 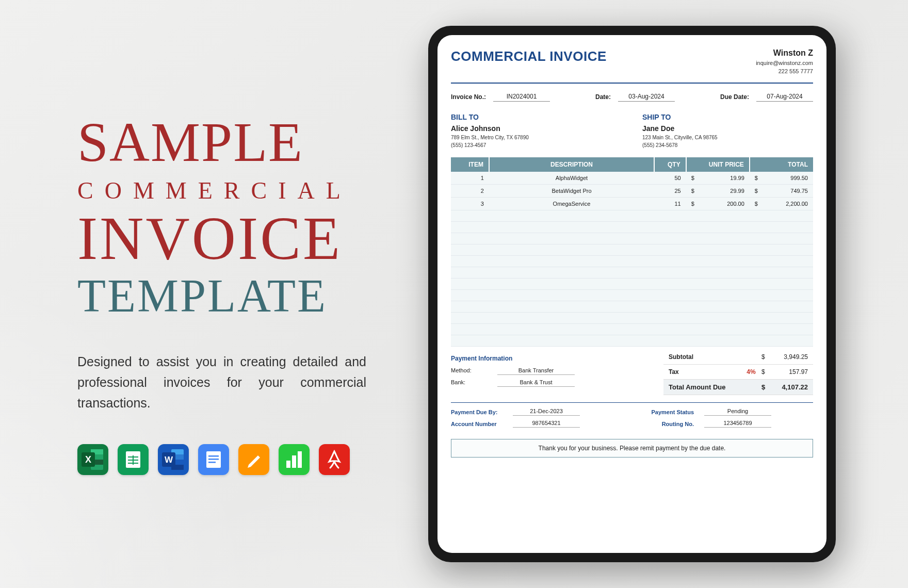 I want to click on excel-icon: X, so click(x=93, y=460).